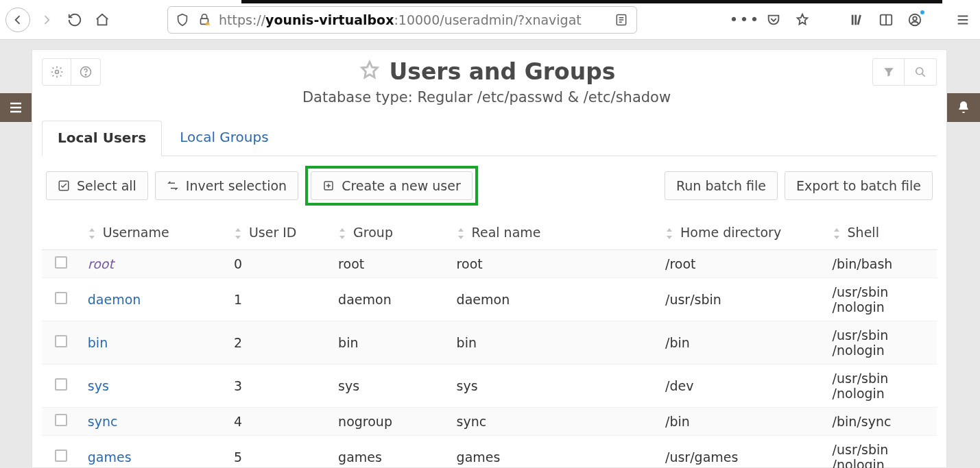 This screenshot has height=468, width=980. I want to click on sidebar-icon, so click(886, 20).